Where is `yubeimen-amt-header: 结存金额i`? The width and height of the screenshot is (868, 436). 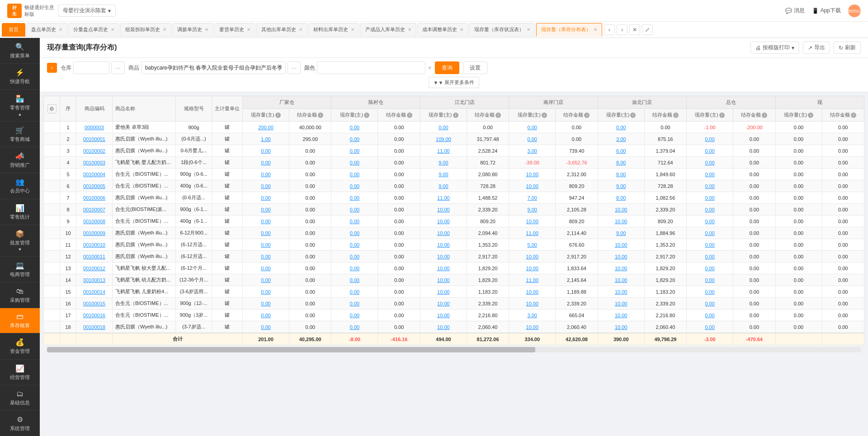 yubeimen-amt-header: 结存金额i is located at coordinates (665, 115).